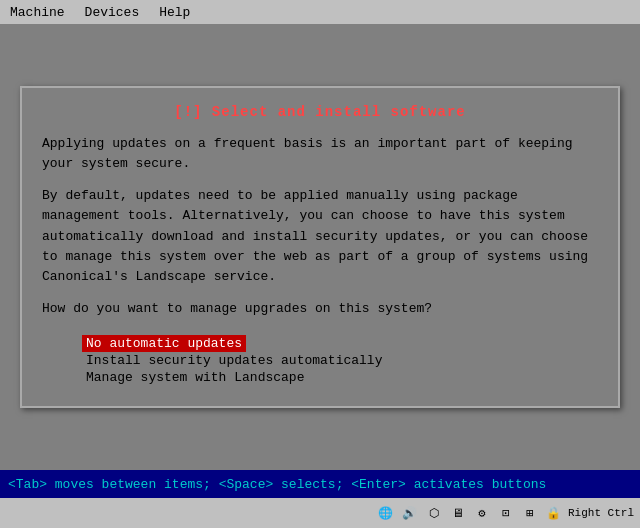 The width and height of the screenshot is (640, 528). What do you see at coordinates (505, 513) in the screenshot?
I see `taskbar-right: 🌐 🔊 ⬡ 🖥 ⚙ ⊡ ⊞ 🔒 Right Ctrl` at bounding box center [505, 513].